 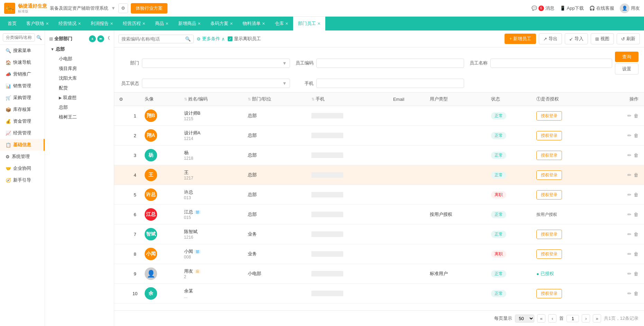 What do you see at coordinates (390, 83) in the screenshot?
I see `phone-input` at bounding box center [390, 83].